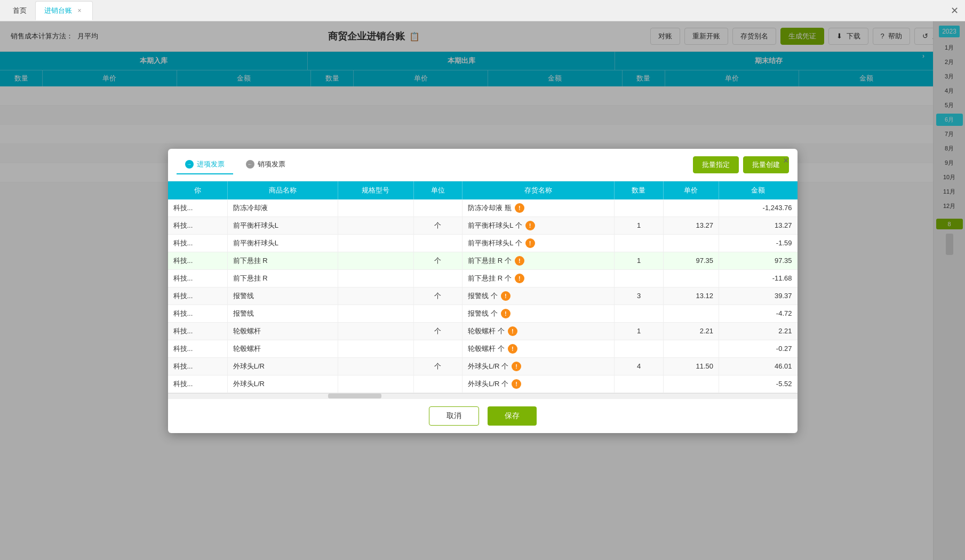 Image resolution: width=965 pixels, height=560 pixels. Describe the element at coordinates (283, 208) in the screenshot. I see `table-cell: 防冻冷却液` at that location.